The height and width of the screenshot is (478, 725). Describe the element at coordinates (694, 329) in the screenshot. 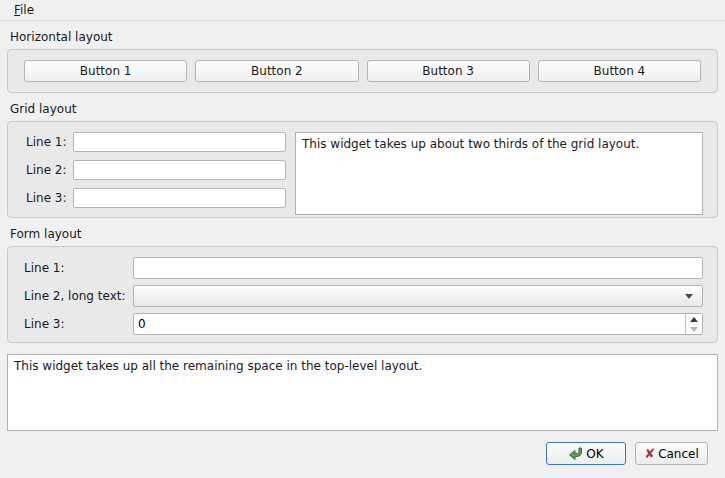

I see `spinbox-down-button` at that location.